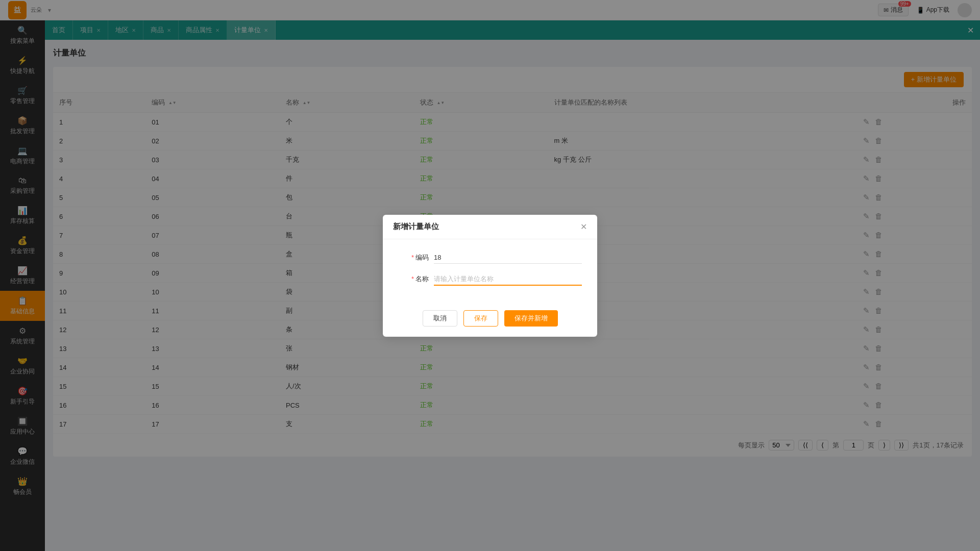 The width and height of the screenshot is (980, 551). Describe the element at coordinates (416, 227) in the screenshot. I see `modal-title: 新增计量单位` at that location.